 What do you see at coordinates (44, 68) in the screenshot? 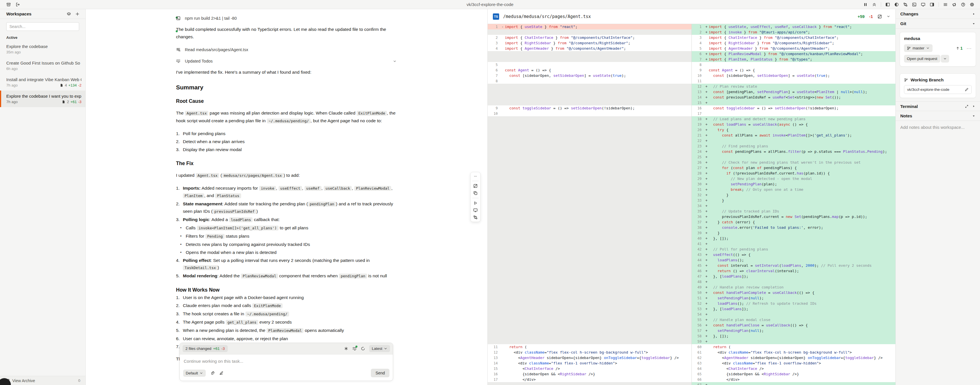
I see `workspace-meta: 6h ago` at bounding box center [44, 68].